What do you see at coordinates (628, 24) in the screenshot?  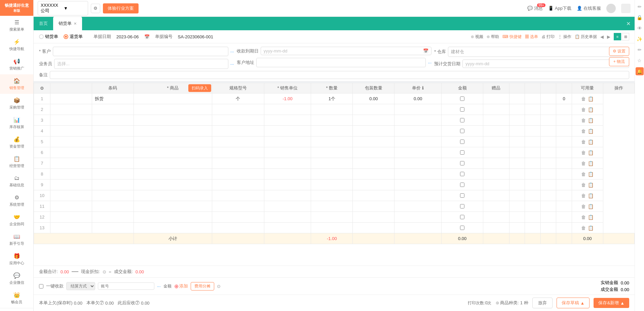 I see `window-close-icon: ✕` at bounding box center [628, 24].